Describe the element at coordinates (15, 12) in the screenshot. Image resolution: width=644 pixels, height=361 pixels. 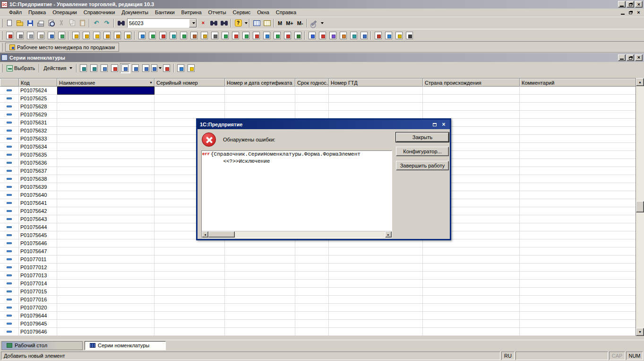
I see `menu-item: Файл` at that location.